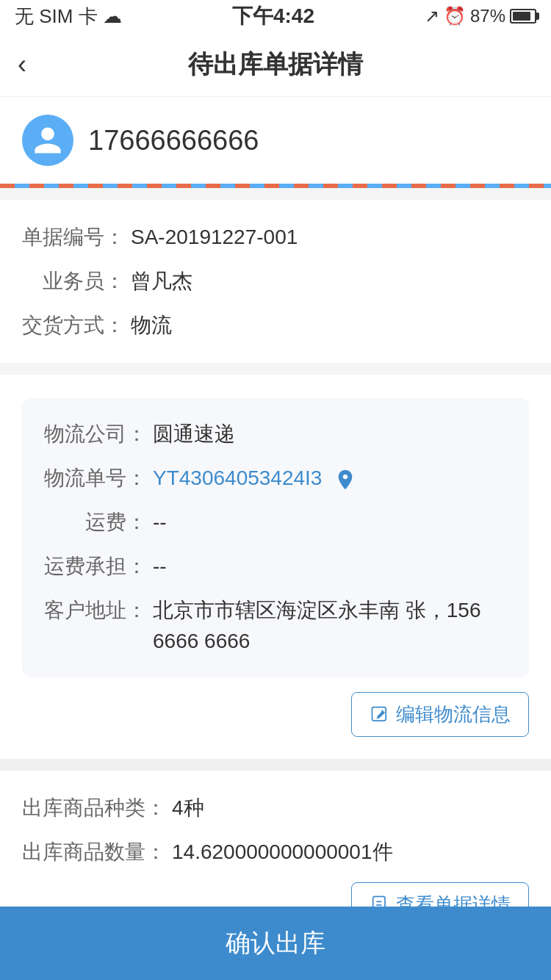 This screenshot has width=551, height=980. I want to click on alarm-icon: ⏰, so click(455, 16).